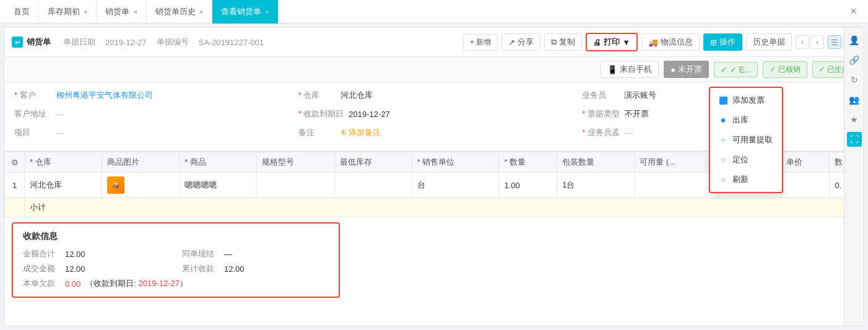 Image resolution: width=868 pixels, height=330 pixels. Describe the element at coordinates (255, 269) in the screenshot. I see `cumulative-row: 累计收款 12.00` at that location.